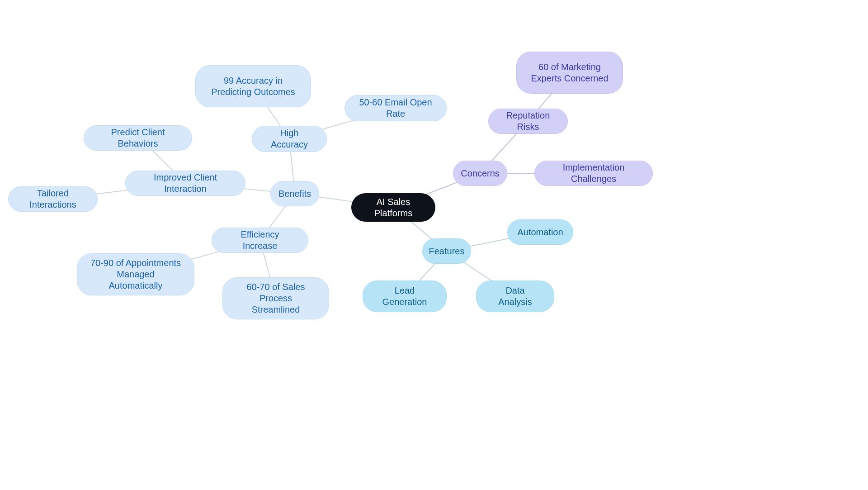 Image resolution: width=868 pixels, height=490 pixels. What do you see at coordinates (515, 296) in the screenshot?
I see `data-analysis-node: Data Analysis` at bounding box center [515, 296].